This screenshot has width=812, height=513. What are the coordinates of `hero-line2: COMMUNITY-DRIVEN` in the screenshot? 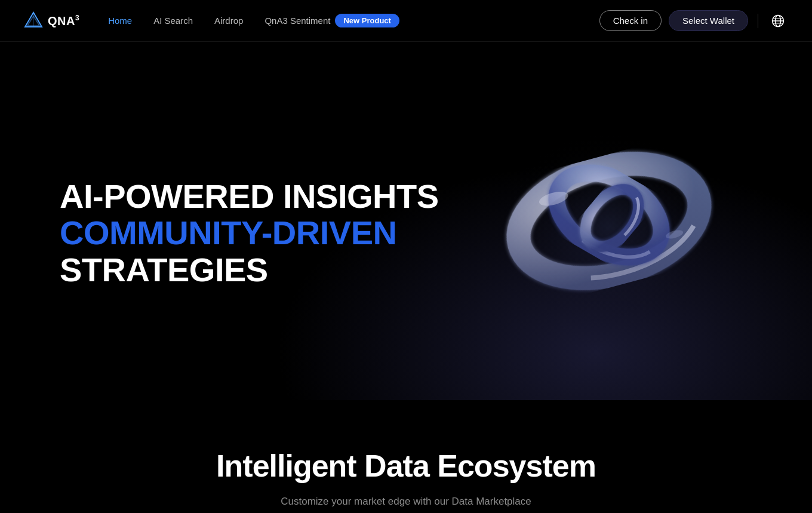 It's located at (250, 233).